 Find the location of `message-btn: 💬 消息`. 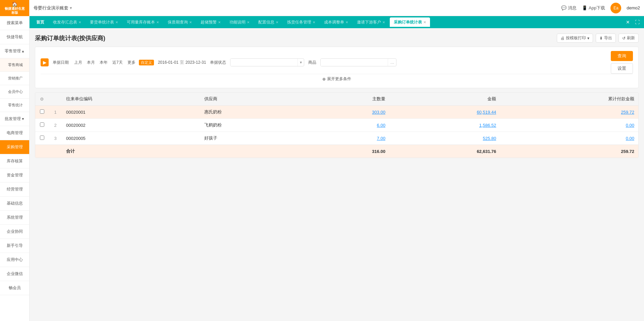

message-btn: 💬 消息 is located at coordinates (569, 8).